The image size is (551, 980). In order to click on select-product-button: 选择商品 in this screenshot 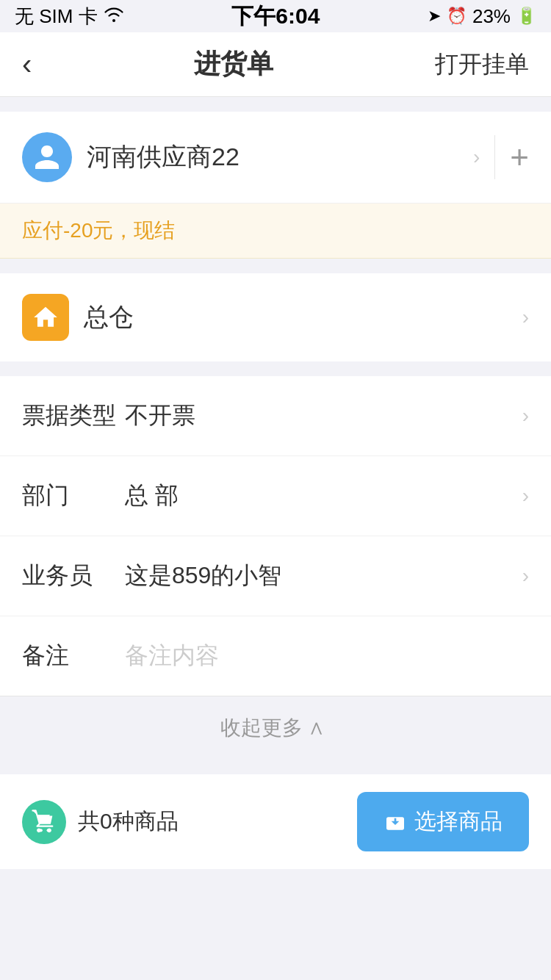, I will do `click(443, 821)`.